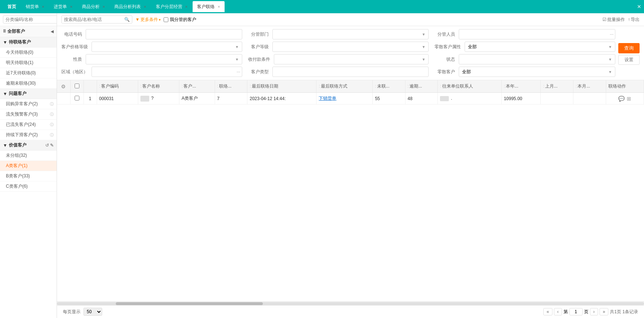  I want to click on sidebar-item-repurchase-abnormal: 回购异常客户(2) ⓘ, so click(28, 104).